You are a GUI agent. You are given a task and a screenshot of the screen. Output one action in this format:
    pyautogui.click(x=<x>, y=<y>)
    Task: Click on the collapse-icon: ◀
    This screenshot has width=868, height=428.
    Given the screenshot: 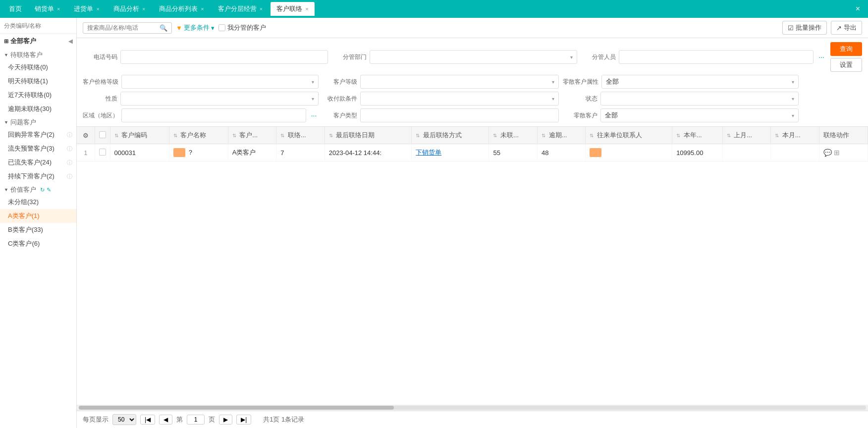 What is the action you would take?
    pyautogui.click(x=70, y=42)
    